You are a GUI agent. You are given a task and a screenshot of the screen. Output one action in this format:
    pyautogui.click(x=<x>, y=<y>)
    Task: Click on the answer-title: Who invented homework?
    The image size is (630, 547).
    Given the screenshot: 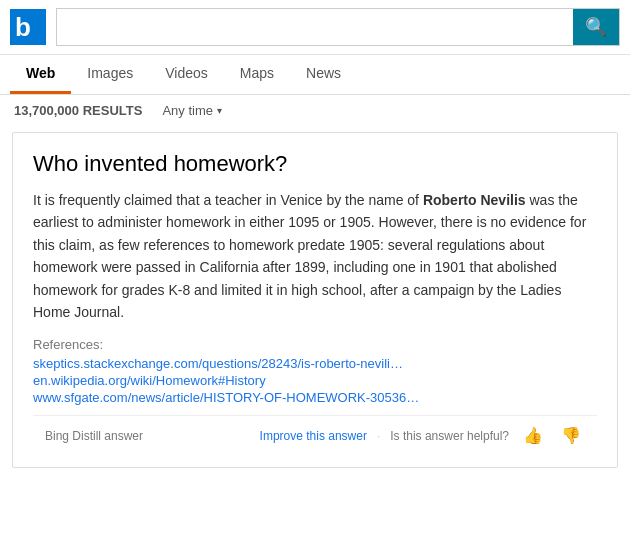 What is the action you would take?
    pyautogui.click(x=315, y=164)
    